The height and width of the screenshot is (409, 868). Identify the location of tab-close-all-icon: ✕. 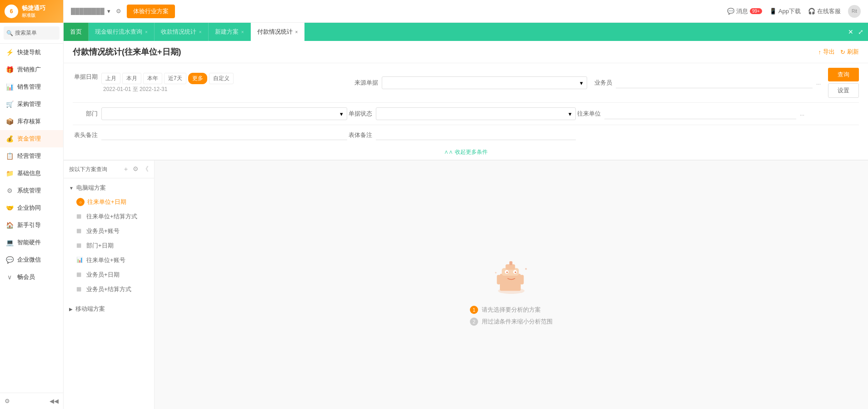
(851, 32).